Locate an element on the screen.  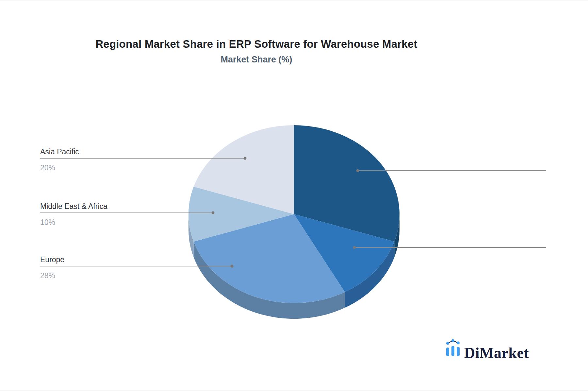
slice-name: Middle East & Africa is located at coordinates (74, 206).